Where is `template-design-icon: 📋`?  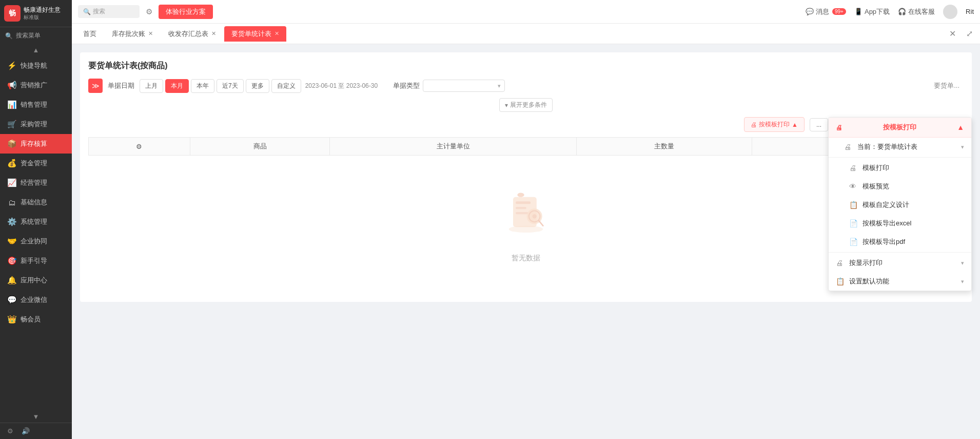 template-design-icon: 📋 is located at coordinates (854, 205).